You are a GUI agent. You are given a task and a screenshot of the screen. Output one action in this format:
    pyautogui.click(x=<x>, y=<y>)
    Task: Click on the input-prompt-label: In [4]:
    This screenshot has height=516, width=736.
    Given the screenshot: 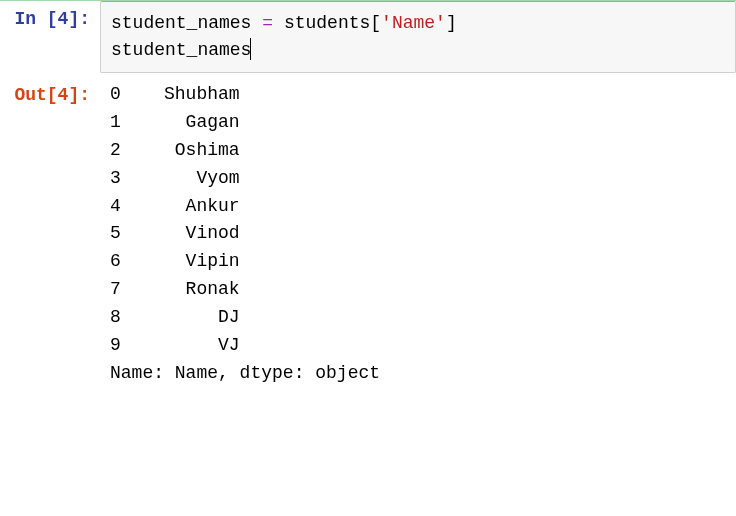 What is the action you would take?
    pyautogui.click(x=52, y=19)
    